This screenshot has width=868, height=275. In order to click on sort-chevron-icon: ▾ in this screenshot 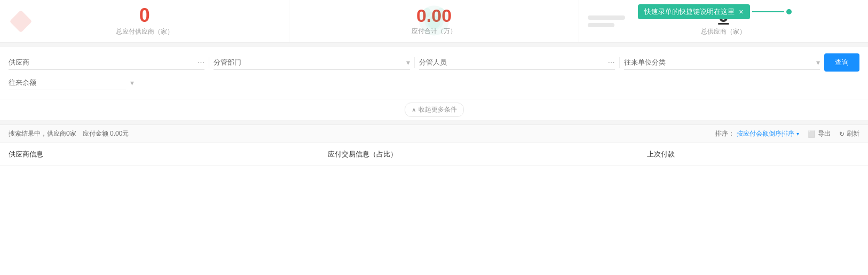, I will do `click(798, 133)`.